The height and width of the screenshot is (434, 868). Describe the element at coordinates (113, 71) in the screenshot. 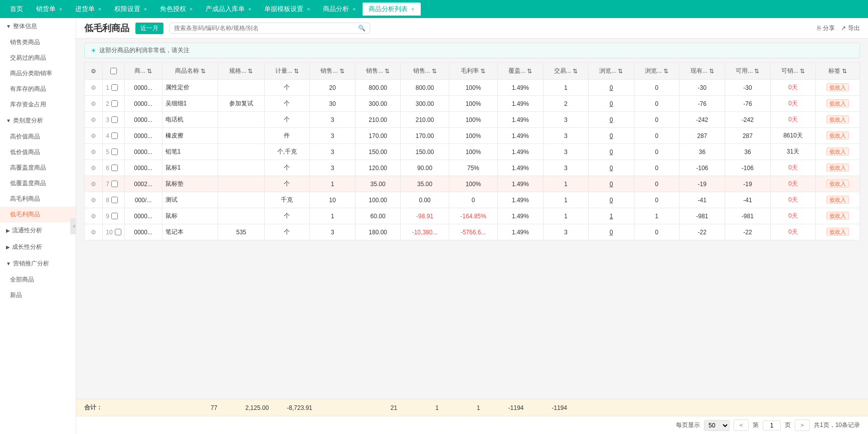

I see `select-all-checkbox` at that location.